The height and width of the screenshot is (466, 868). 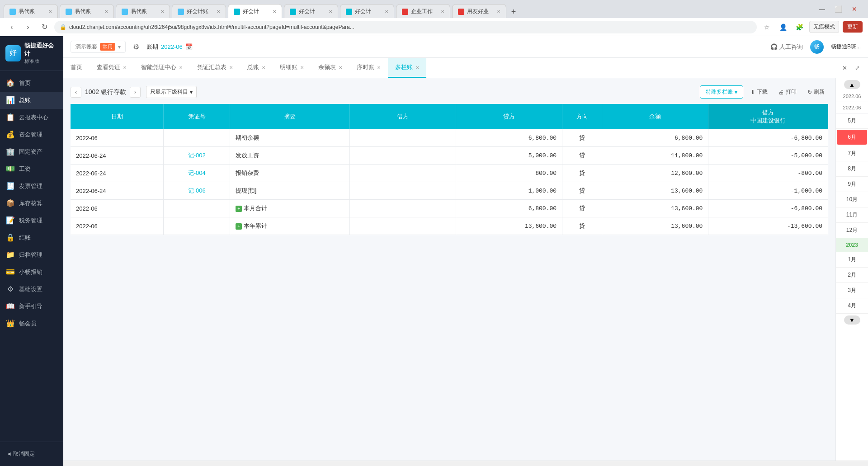 I want to click on voucher-link-1: 记-002, so click(x=197, y=155).